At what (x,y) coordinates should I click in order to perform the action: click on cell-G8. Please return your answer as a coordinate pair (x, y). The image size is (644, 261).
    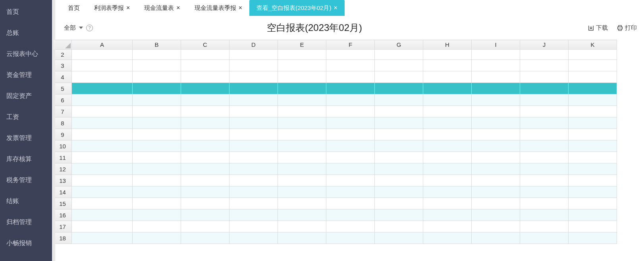
    Looking at the image, I should click on (399, 123).